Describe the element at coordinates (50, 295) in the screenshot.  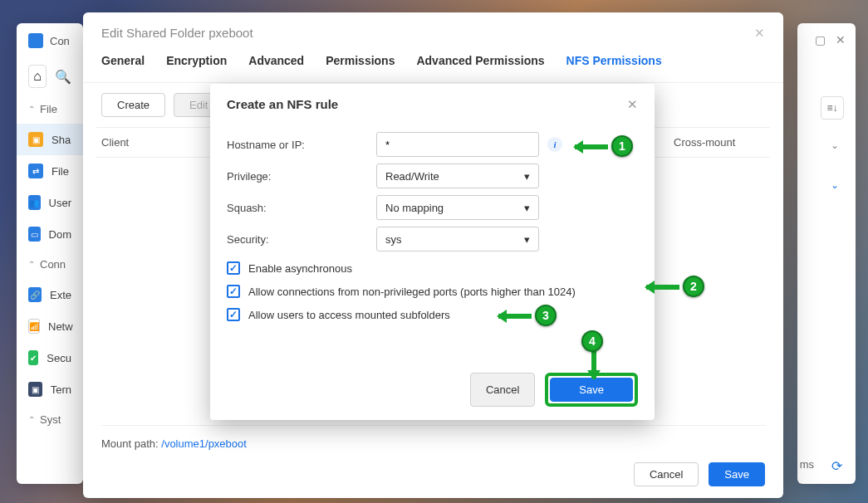
I see `sidebar-item-external: 🔗Exte` at that location.